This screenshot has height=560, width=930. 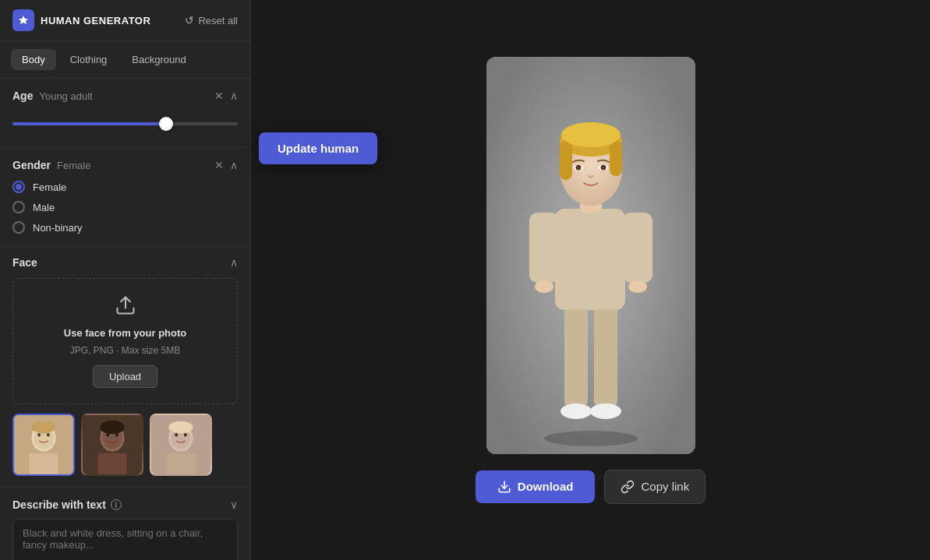 What do you see at coordinates (211, 20) in the screenshot?
I see `reset-all-button: ↺ Reset all` at bounding box center [211, 20].